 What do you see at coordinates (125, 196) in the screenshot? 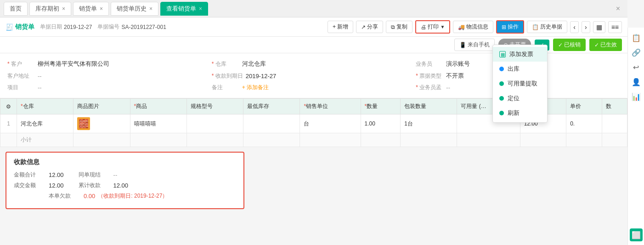
I see `payment-row-3: 本单欠款 0.00 （收款到期日: 2019-12-27）` at bounding box center [125, 196].